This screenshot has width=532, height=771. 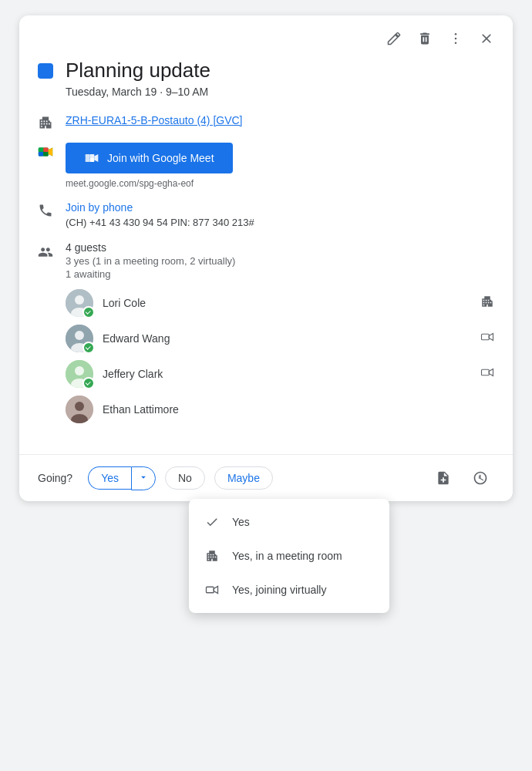 What do you see at coordinates (212, 522) in the screenshot?
I see `checkmark-icon` at bounding box center [212, 522].